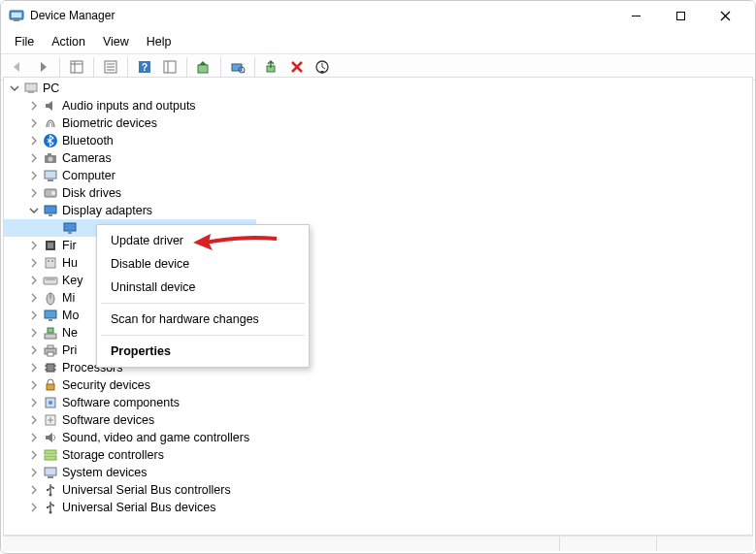 The image size is (756, 554). Describe the element at coordinates (378, 455) in the screenshot. I see `tree-item: Storage controllers` at that location.